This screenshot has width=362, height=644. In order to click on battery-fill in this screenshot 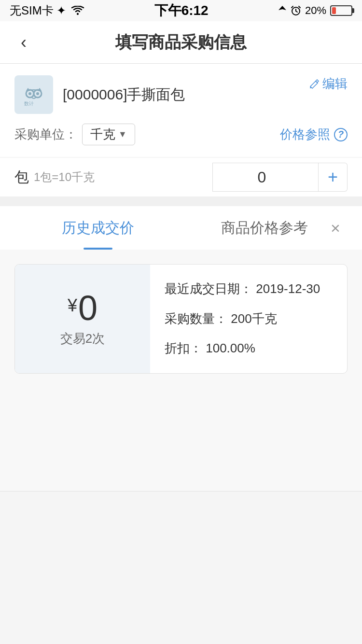, I will do `click(334, 11)`.